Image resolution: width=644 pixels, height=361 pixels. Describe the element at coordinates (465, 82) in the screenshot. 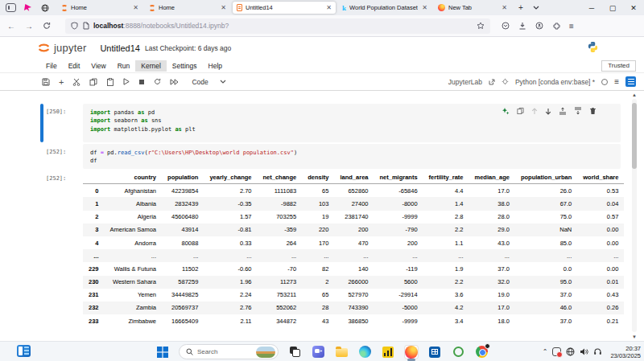

I see `jupyterlab-link: JupyterLab` at that location.